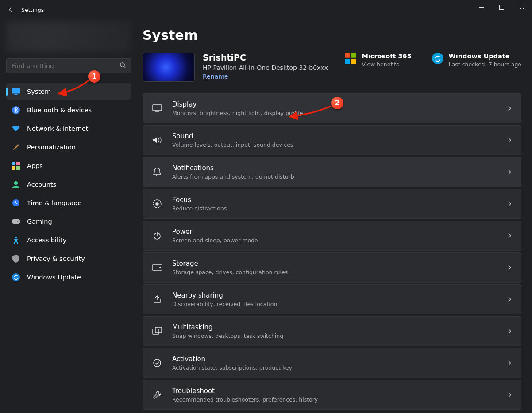  What do you see at coordinates (477, 60) in the screenshot?
I see `windows-update-block: Windows Update Last checked: 7 hours ago` at bounding box center [477, 60].